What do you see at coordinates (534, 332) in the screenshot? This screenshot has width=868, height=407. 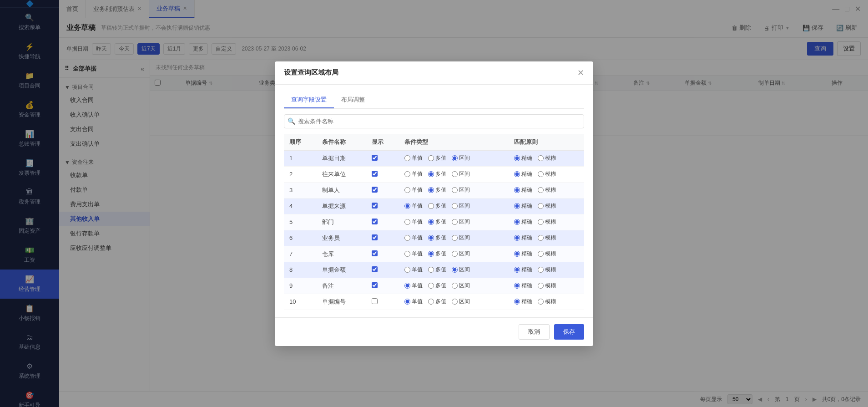 I see `cancel-button: 取消` at bounding box center [534, 332].